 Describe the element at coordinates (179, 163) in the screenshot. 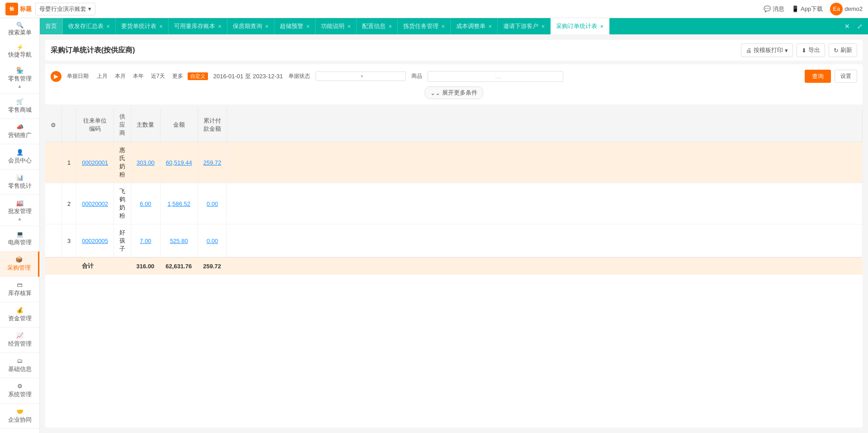

I see `row-cell-amount: 60,519.44` at that location.